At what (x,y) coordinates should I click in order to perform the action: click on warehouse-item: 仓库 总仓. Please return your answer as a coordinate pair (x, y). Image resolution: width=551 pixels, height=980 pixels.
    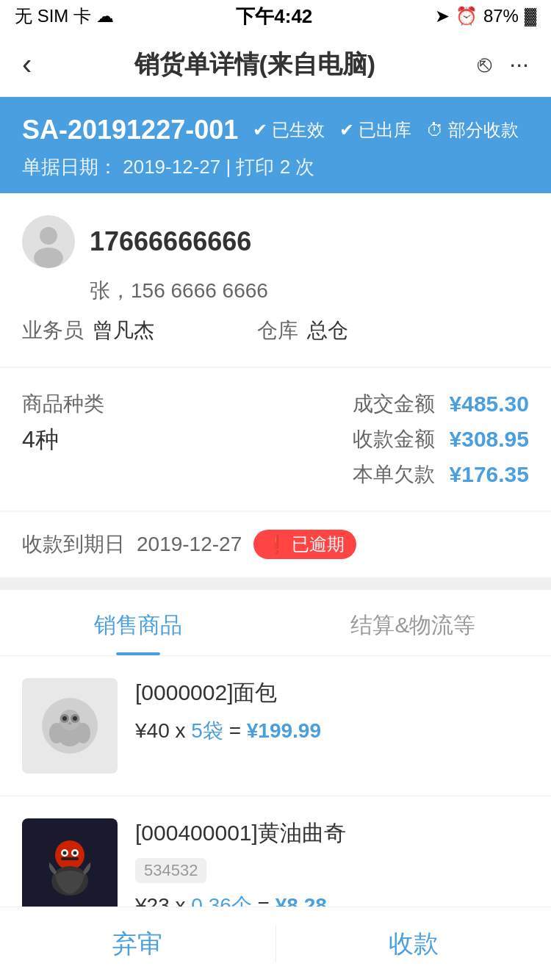
    Looking at the image, I should click on (303, 331).